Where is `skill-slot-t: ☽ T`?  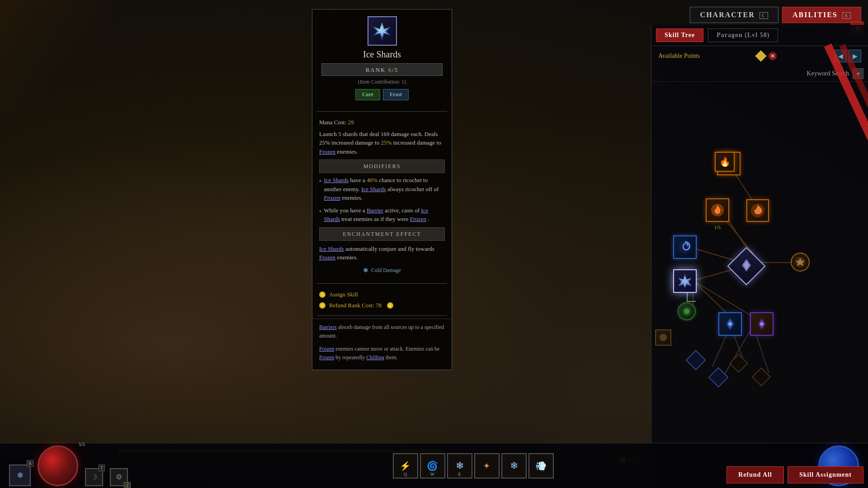
skill-slot-t: ☽ T is located at coordinates (94, 477).